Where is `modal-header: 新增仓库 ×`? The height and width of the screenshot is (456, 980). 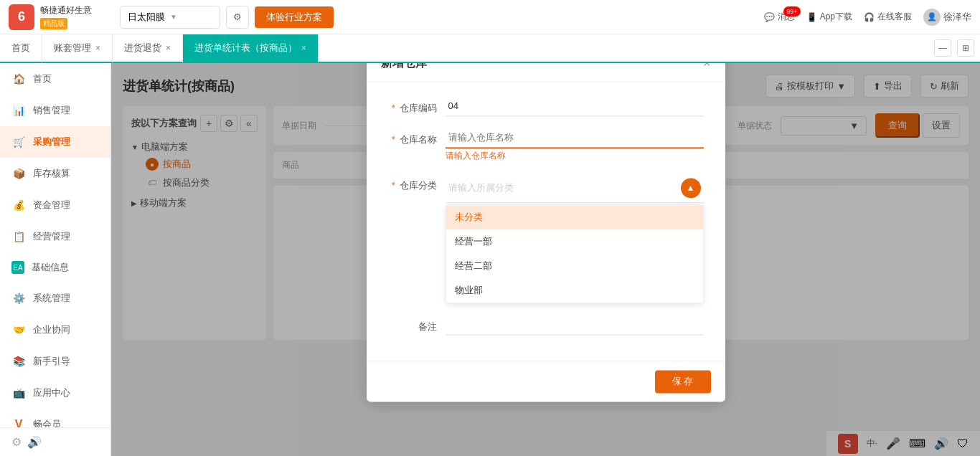
modal-header: 新增仓库 × is located at coordinates (546, 72).